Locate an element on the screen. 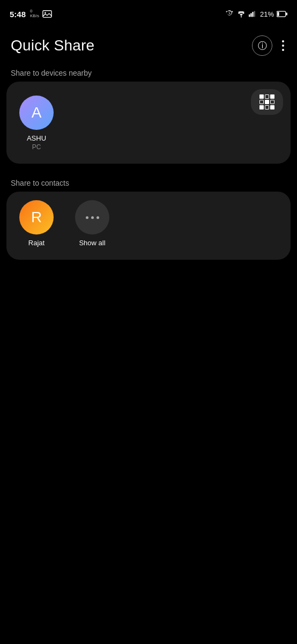  alarm-icon is located at coordinates (229, 14).